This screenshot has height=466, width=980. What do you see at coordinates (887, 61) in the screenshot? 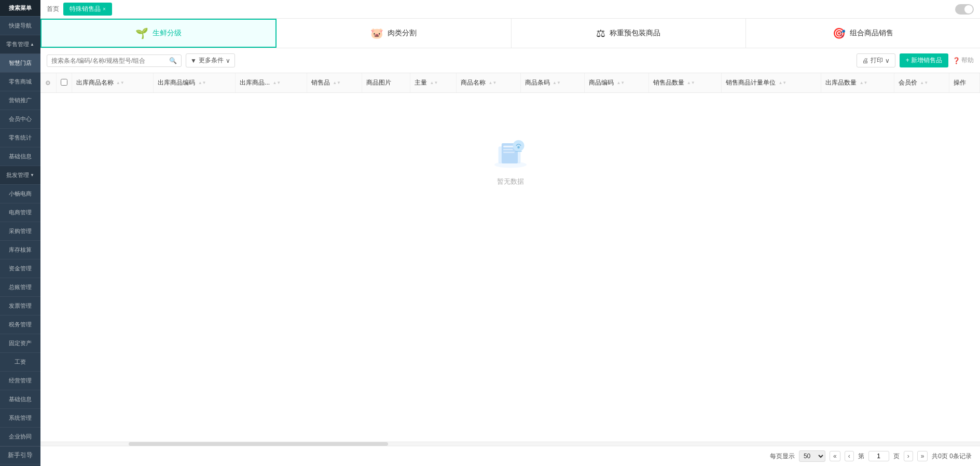
I see `print-arrow-icon: ∨` at bounding box center [887, 61].